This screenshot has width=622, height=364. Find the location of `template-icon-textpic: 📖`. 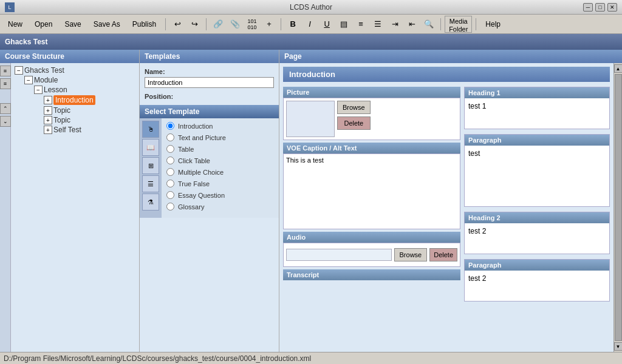

template-icon-textpic: 📖 is located at coordinates (151, 147).